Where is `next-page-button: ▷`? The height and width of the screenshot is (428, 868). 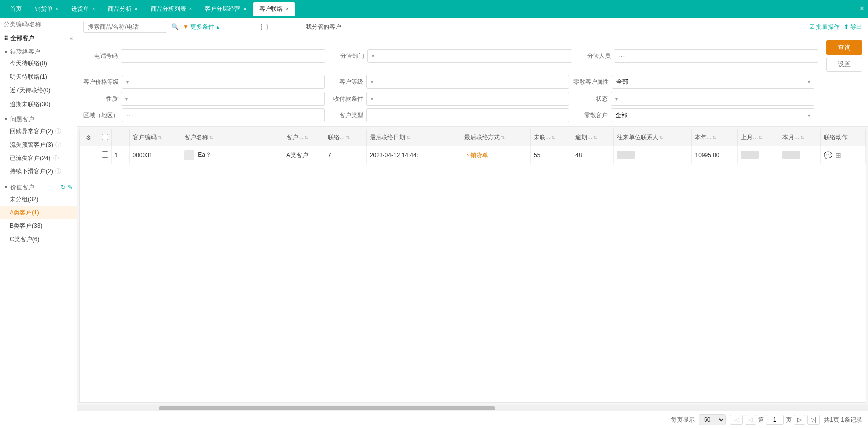
next-page-button: ▷ is located at coordinates (800, 420).